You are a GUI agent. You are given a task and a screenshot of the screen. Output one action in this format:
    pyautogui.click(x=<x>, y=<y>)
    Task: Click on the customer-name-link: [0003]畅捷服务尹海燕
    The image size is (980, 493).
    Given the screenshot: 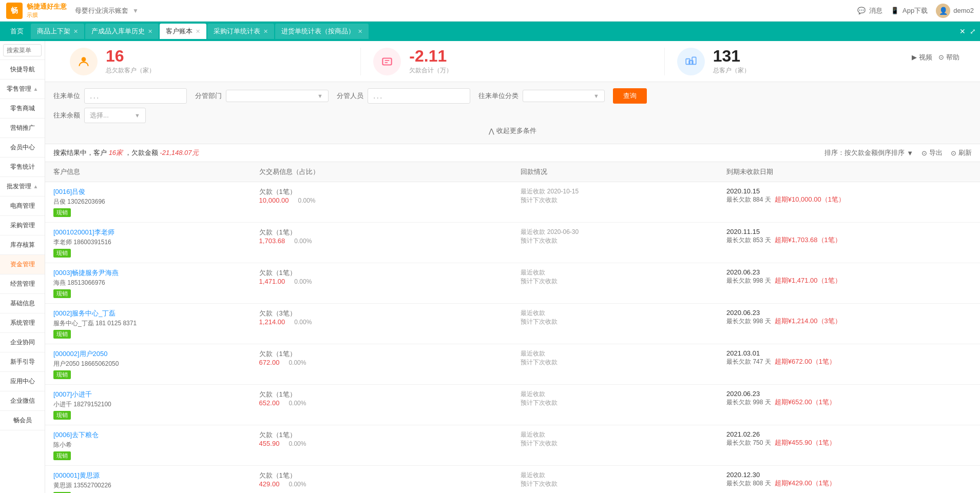 What is the action you would take?
    pyautogui.click(x=148, y=273)
    